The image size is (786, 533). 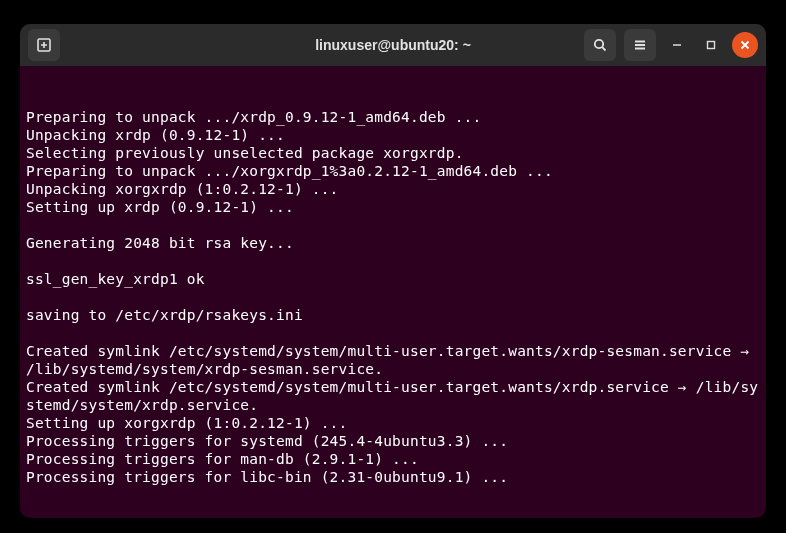 I want to click on maximize-button, so click(x=711, y=45).